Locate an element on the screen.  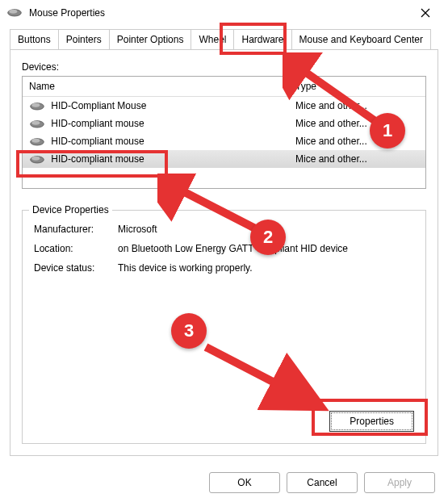
ok-button: OK is located at coordinates (245, 483).